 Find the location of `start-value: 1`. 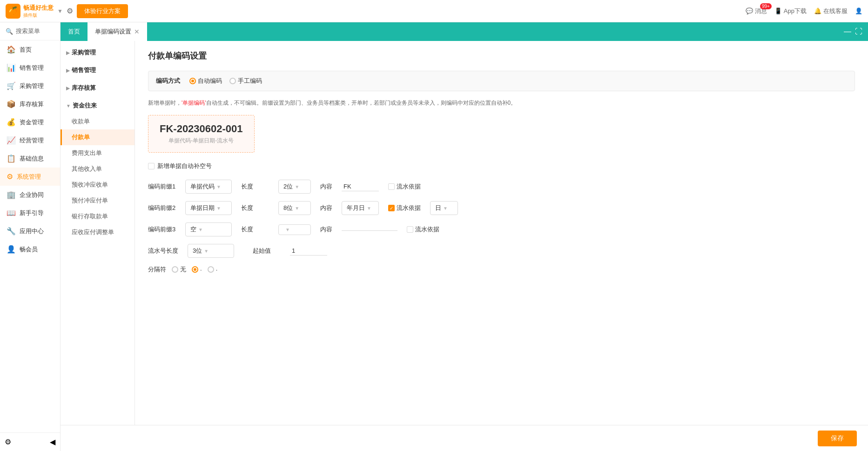

start-value: 1 is located at coordinates (309, 251).